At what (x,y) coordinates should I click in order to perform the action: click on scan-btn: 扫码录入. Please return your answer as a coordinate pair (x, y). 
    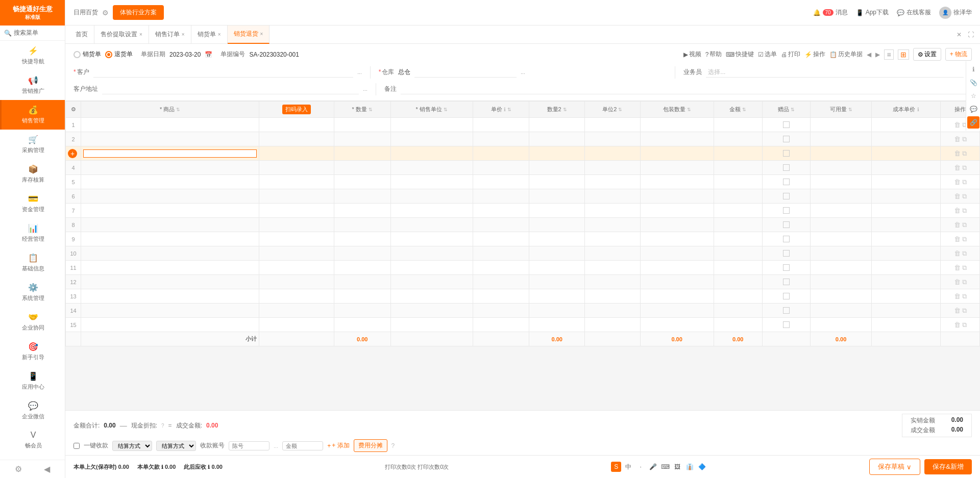
    Looking at the image, I should click on (297, 109).